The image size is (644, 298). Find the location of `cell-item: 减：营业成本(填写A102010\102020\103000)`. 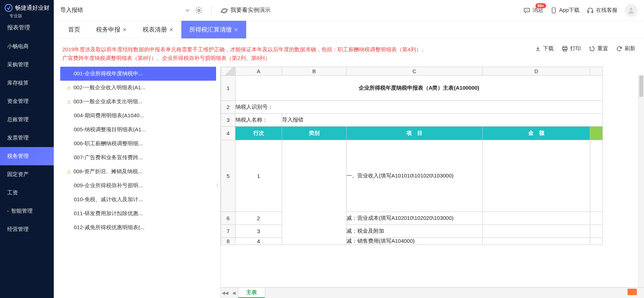

cell-item: 减：营业成本(填写A102010\102020\103000) is located at coordinates (415, 218).